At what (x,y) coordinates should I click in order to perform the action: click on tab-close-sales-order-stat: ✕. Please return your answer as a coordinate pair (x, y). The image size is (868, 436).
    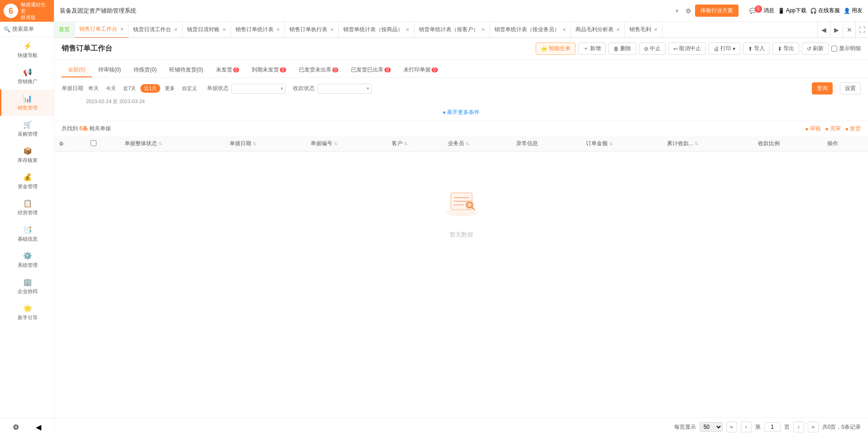
    Looking at the image, I should click on (278, 30).